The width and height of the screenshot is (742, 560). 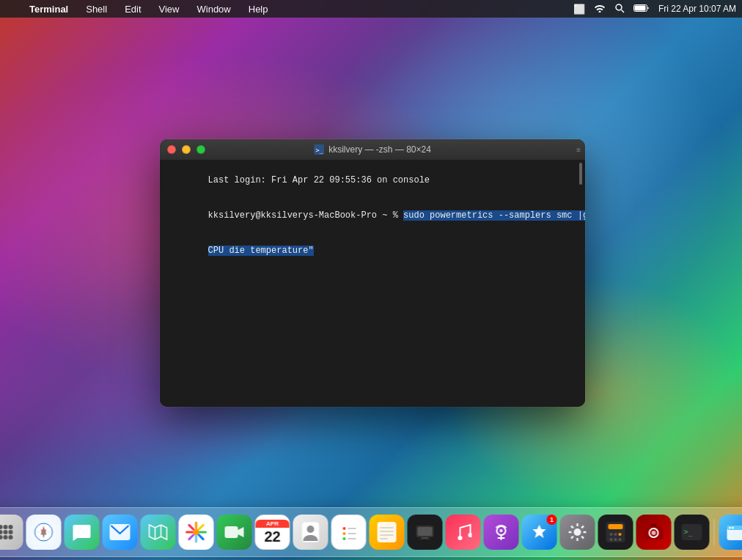 What do you see at coordinates (552, 520) in the screenshot?
I see `appstore-badge: 1` at bounding box center [552, 520].